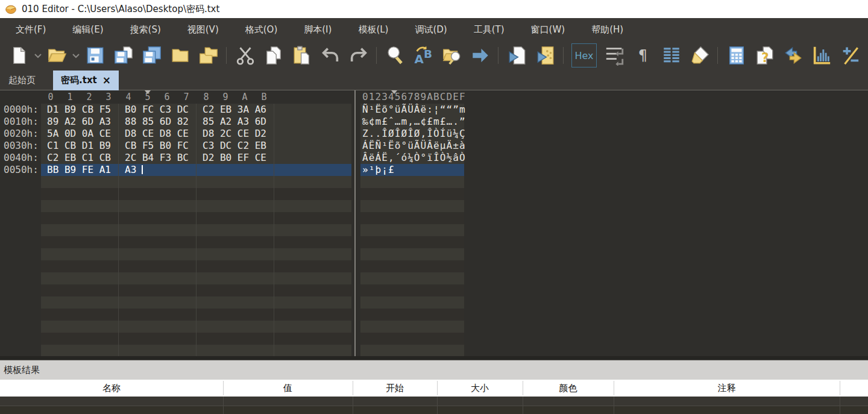  What do you see at coordinates (146, 30) in the screenshot?
I see `menu-search: 搜索(S)` at bounding box center [146, 30].